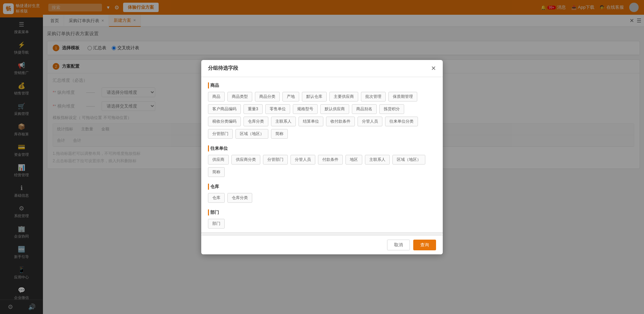 Image resolution: width=644 pixels, height=314 pixels. I want to click on modal-title: 分组待选字段, so click(223, 68).